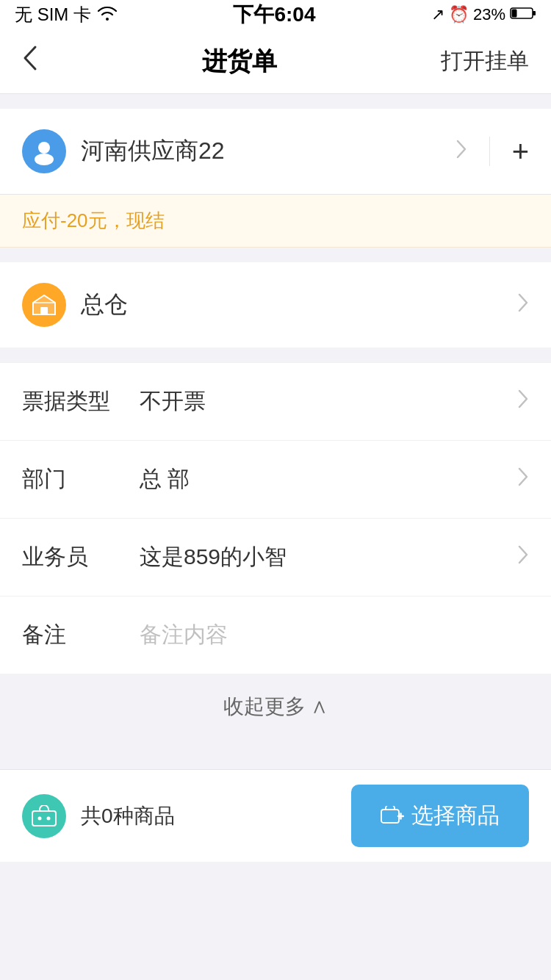 Image resolution: width=551 pixels, height=980 pixels. Describe the element at coordinates (483, 15) in the screenshot. I see `status-right: ↗ ⏰ 23%` at that location.